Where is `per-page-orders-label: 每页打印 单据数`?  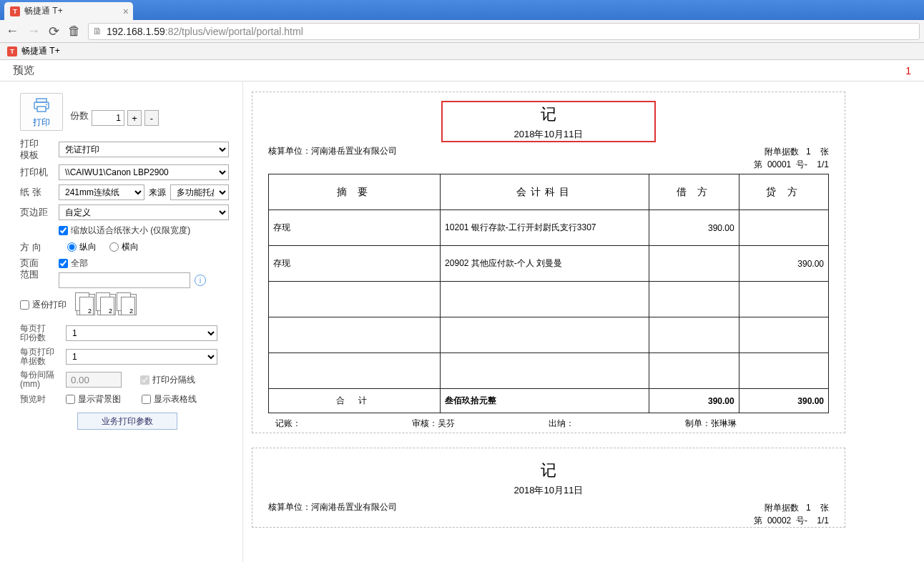
per-page-orders-label: 每页打印 单据数 is located at coordinates (41, 357).